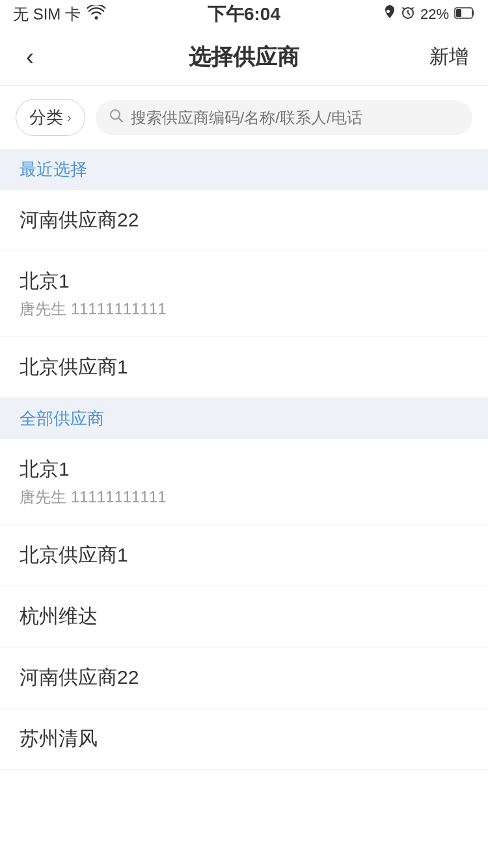 This screenshot has width=488, height=868. Describe the element at coordinates (30, 57) in the screenshot. I see `back-button: ‹` at that location.